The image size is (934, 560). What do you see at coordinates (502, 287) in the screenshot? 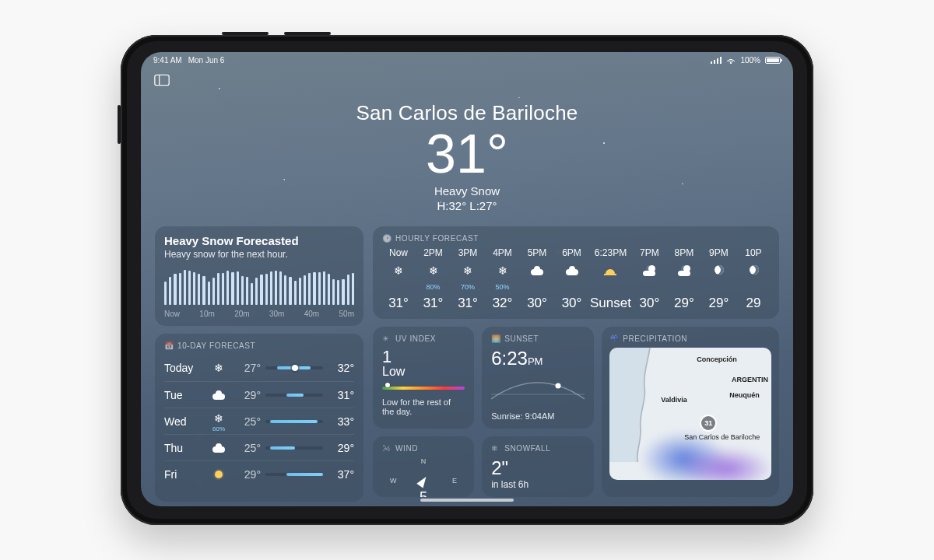
I see `precip-chance: 50%` at bounding box center [502, 287].